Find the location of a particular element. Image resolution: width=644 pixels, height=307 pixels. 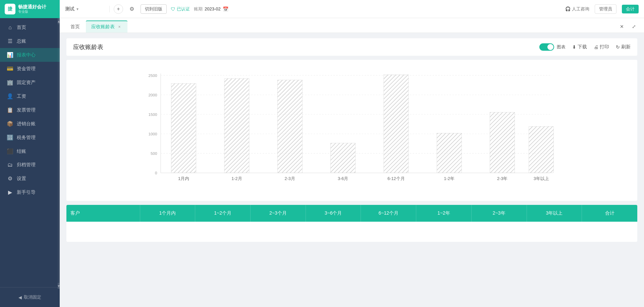

table-header-4: 3~6个月 is located at coordinates (333, 213).